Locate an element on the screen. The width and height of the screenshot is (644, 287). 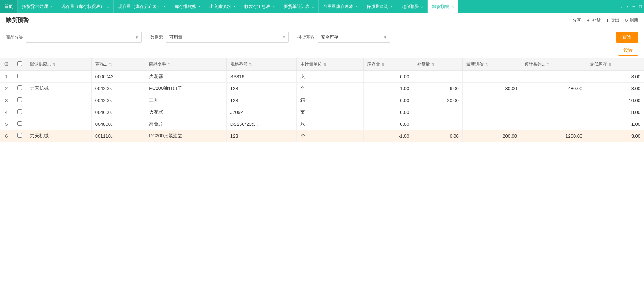
tab-available: 可用量库存账本 × is located at coordinates (341, 6).